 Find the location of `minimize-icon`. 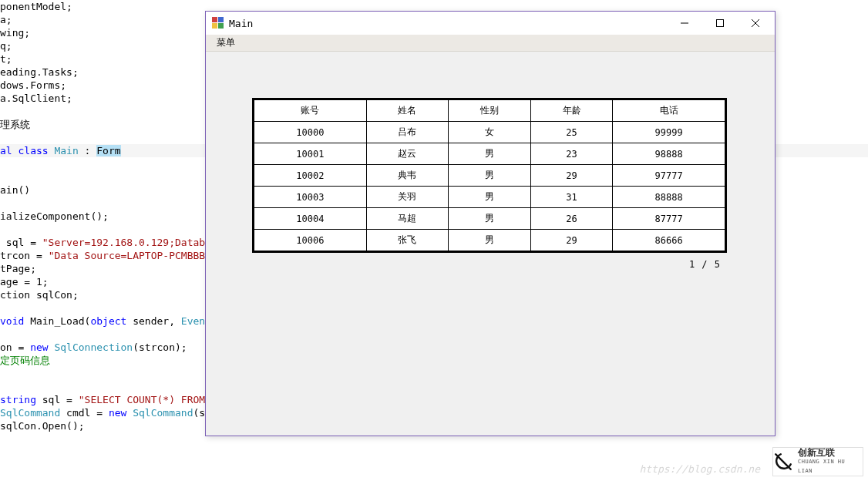

minimize-icon is located at coordinates (685, 23).